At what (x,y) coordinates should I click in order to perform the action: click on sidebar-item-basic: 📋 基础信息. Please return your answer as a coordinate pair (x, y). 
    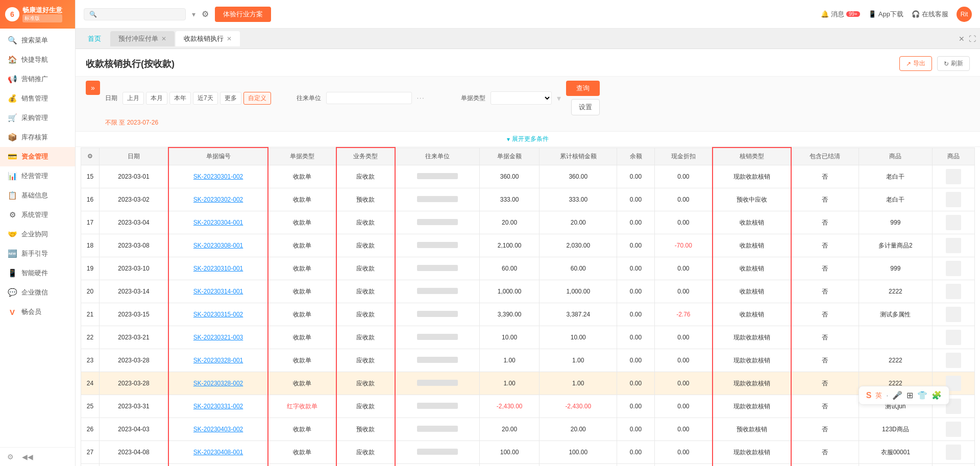
    Looking at the image, I should click on (38, 195).